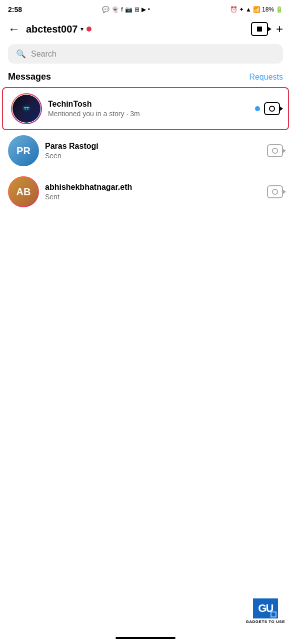 The height and width of the screenshot is (644, 291). I want to click on techintosh-logo-text: TT, so click(27, 109).